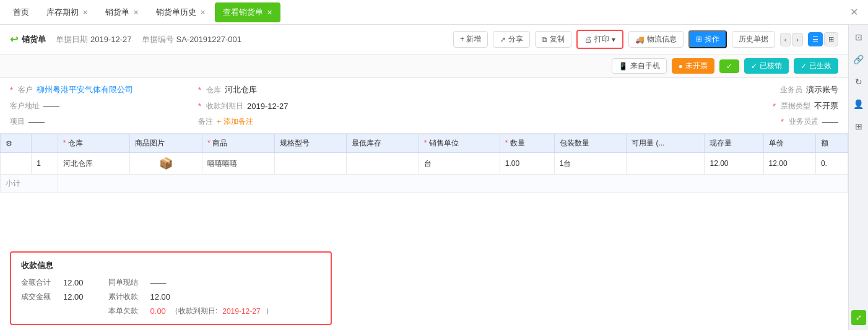 Image resolution: width=868 pixels, height=330 pixels. I want to click on row-price: 12.00, so click(789, 163).